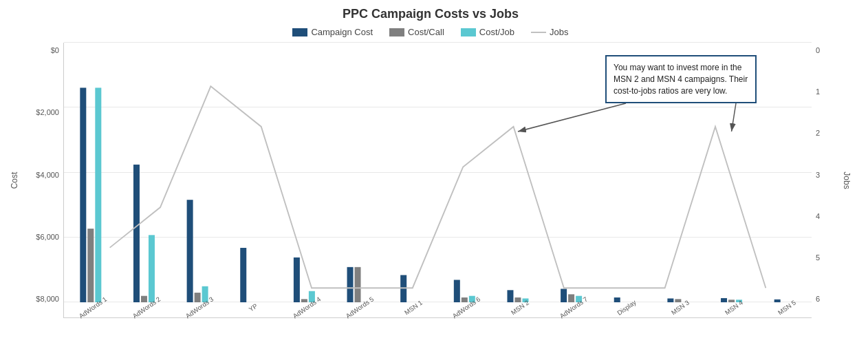 The height and width of the screenshot is (356, 868). I want to click on legend-item-cost-job: Cost/Job, so click(488, 32).